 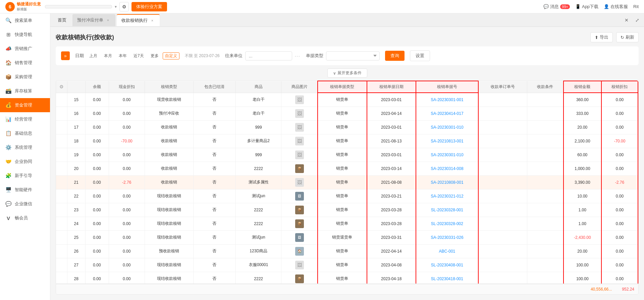 I want to click on sidebar-item-shortcut: ⊞ 快捷导航, so click(x=25, y=35).